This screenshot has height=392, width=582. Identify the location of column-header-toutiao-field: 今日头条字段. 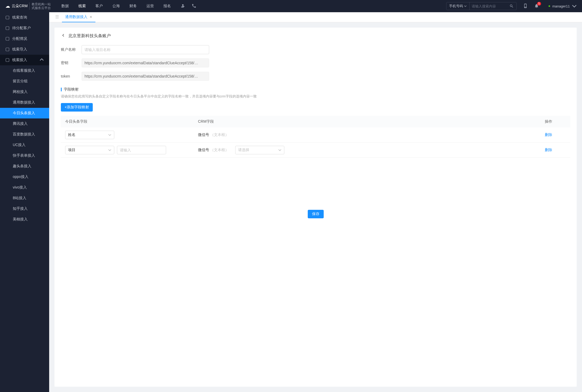
(132, 122).